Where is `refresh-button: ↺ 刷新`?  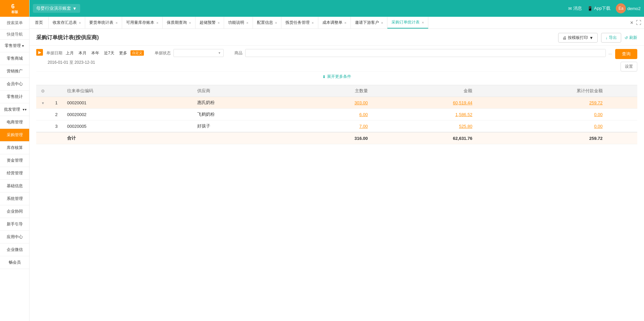 refresh-button: ↺ 刷新 is located at coordinates (631, 38).